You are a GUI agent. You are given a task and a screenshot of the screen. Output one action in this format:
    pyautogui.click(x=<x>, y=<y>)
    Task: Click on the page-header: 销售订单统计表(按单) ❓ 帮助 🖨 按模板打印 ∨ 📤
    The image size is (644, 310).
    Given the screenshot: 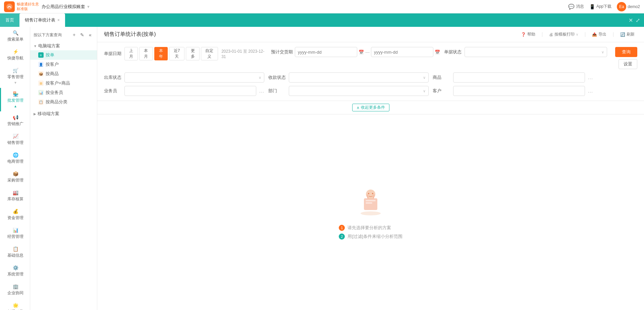 What is the action you would take?
    pyautogui.click(x=371, y=35)
    